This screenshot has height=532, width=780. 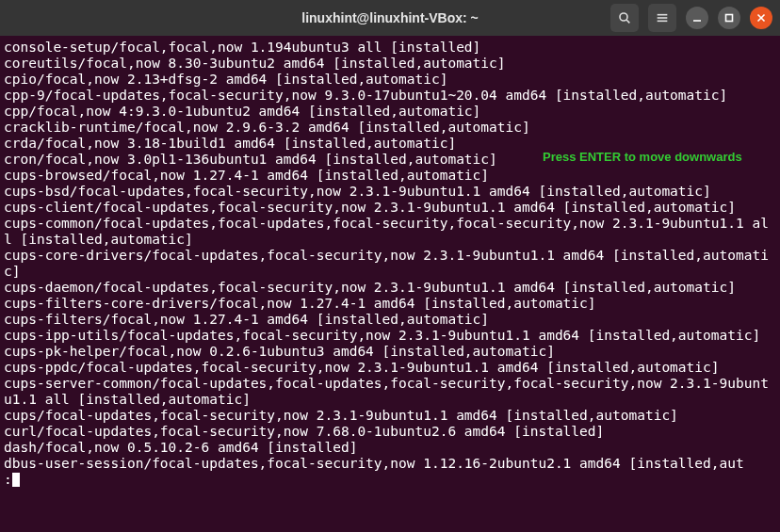 I want to click on minimize-button, so click(x=697, y=18).